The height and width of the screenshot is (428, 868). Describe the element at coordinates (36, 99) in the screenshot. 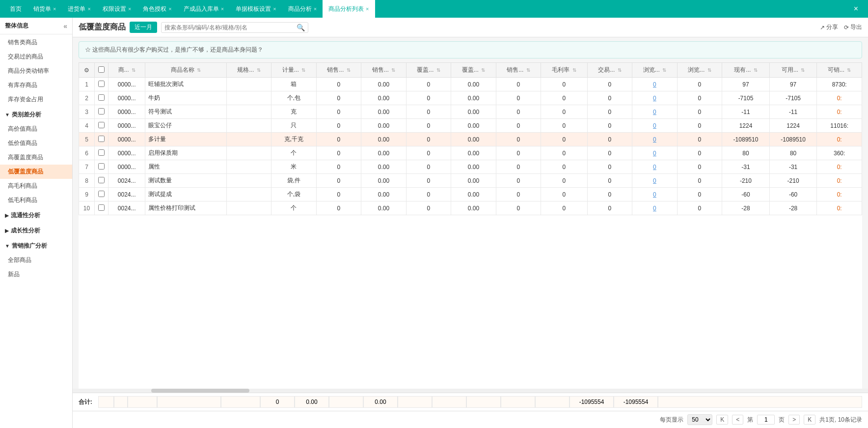

I see `sidebar-item-inventory-capital: 库存资金占用` at that location.